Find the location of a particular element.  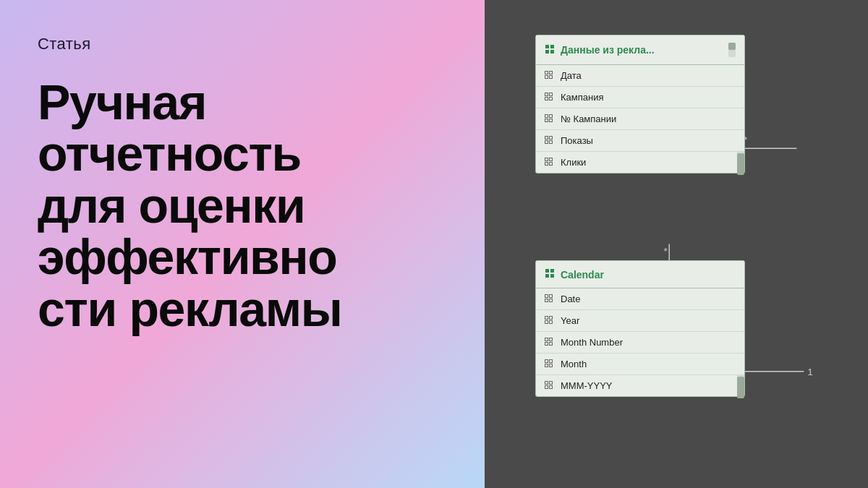

table1-row5-label: Клики is located at coordinates (573, 162).